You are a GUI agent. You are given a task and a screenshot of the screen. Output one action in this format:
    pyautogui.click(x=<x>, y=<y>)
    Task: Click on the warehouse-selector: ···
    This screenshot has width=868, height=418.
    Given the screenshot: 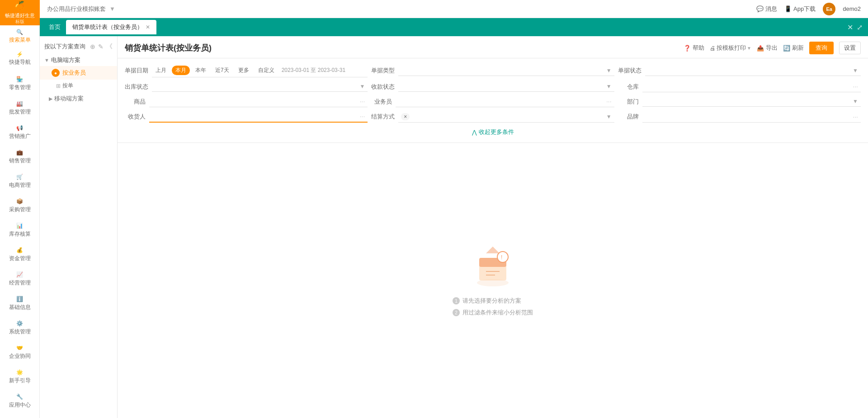 What is the action you would take?
    pyautogui.click(x=751, y=87)
    